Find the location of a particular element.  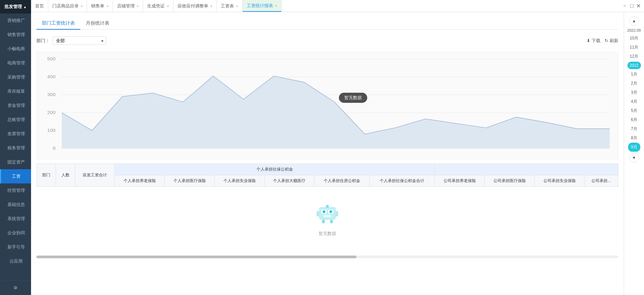

sidebar-item-sales: 销售管理 is located at coordinates (16, 35).